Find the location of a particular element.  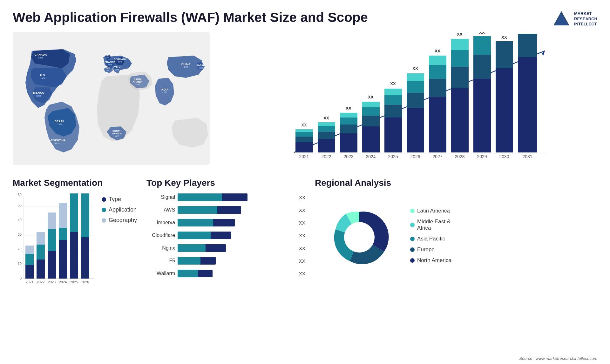

player-name-wallarm: Wallarm is located at coordinates (161, 273).